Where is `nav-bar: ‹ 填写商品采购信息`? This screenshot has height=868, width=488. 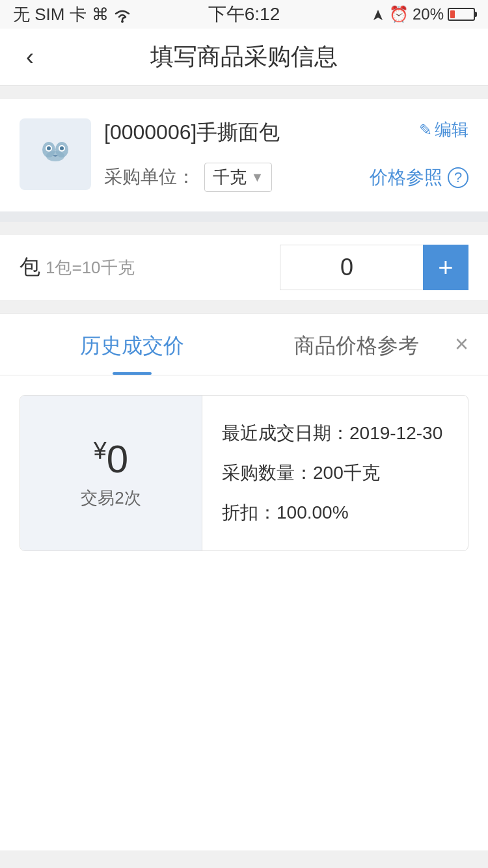
nav-bar: ‹ 填写商品采购信息 is located at coordinates (244, 57).